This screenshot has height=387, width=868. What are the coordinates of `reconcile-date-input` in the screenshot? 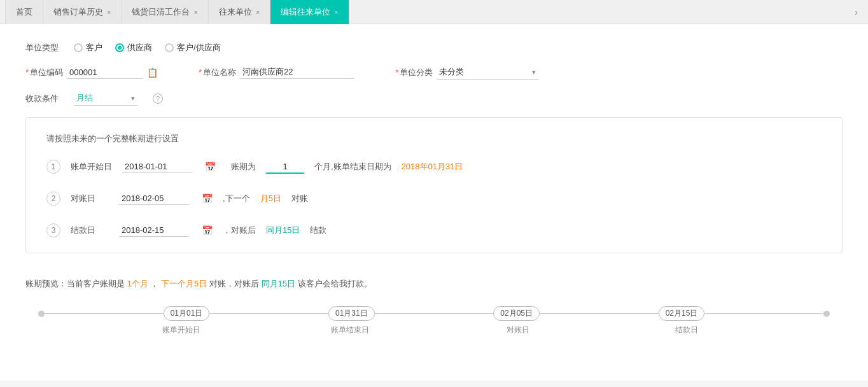 It's located at (154, 199).